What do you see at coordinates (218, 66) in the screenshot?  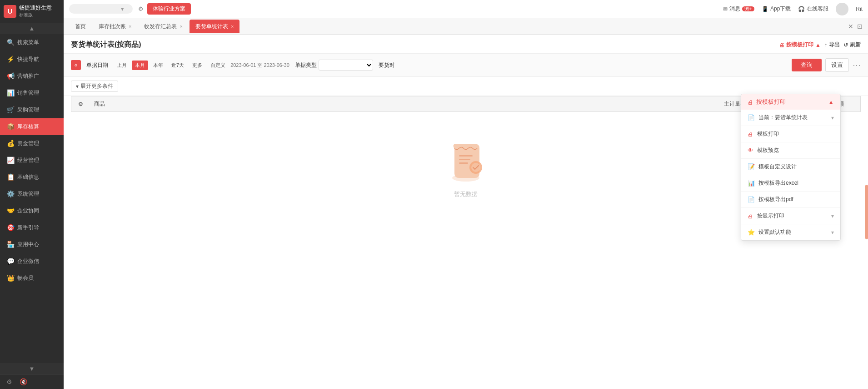 I see `date-btn-custom: 自定义` at bounding box center [218, 66].